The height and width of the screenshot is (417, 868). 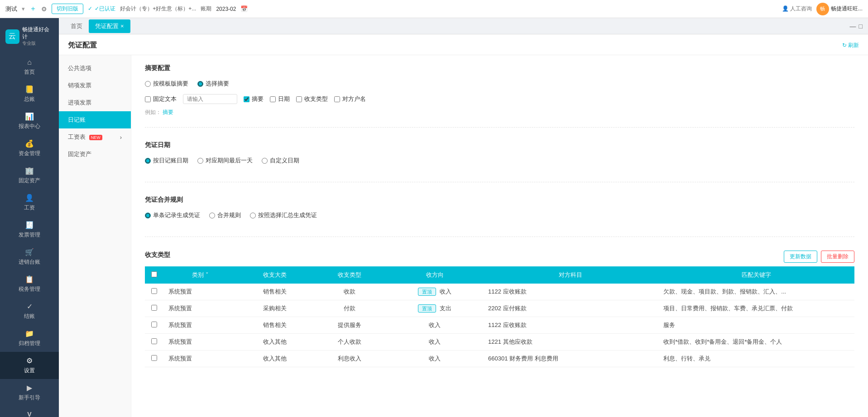 What do you see at coordinates (95, 154) in the screenshot?
I see `config-nav-fixed-asset: 固定资产` at bounding box center [95, 154].